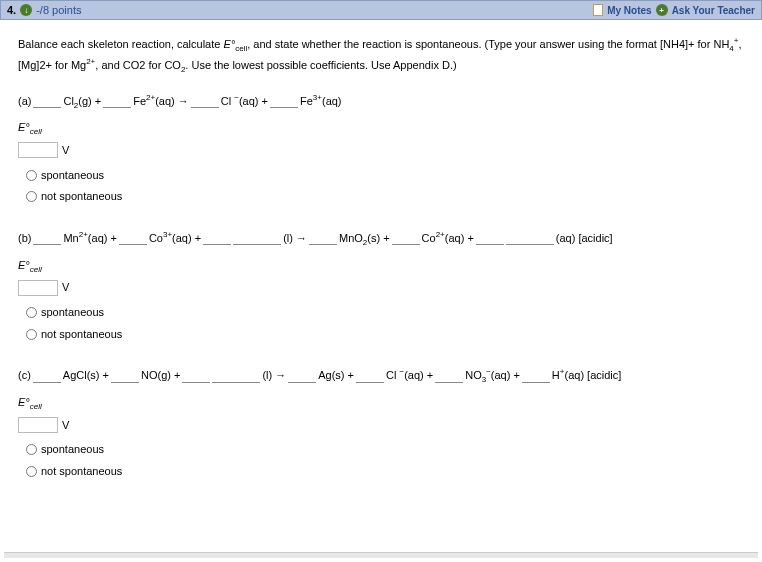  Describe the element at coordinates (586, 374) in the screenshot. I see `species-c7: H+(aq) [acidic]` at that location.